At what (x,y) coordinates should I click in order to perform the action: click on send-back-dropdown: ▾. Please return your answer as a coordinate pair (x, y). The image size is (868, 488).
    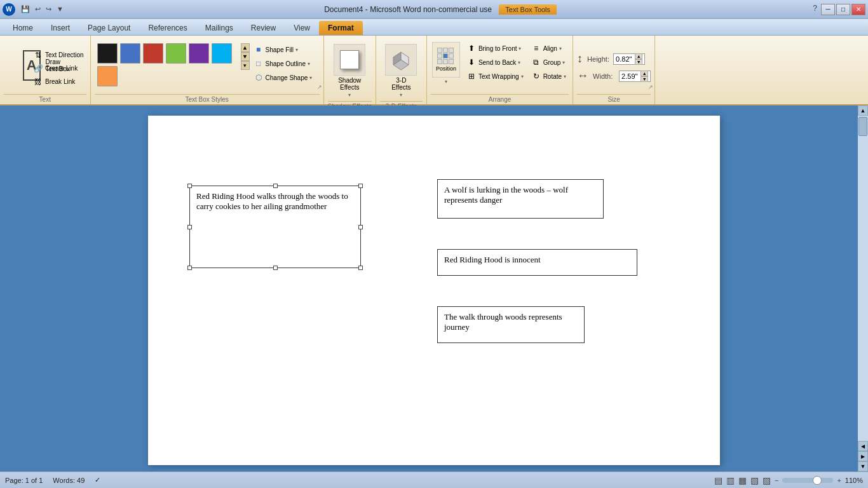
    Looking at the image, I should click on (519, 62).